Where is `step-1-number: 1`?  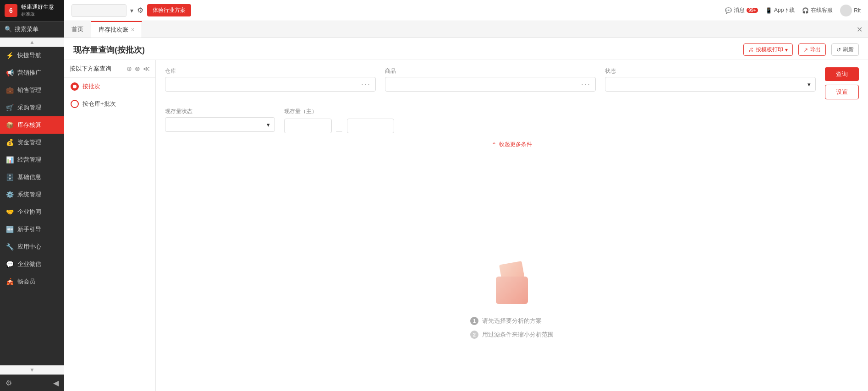 step-1-number: 1 is located at coordinates (474, 321).